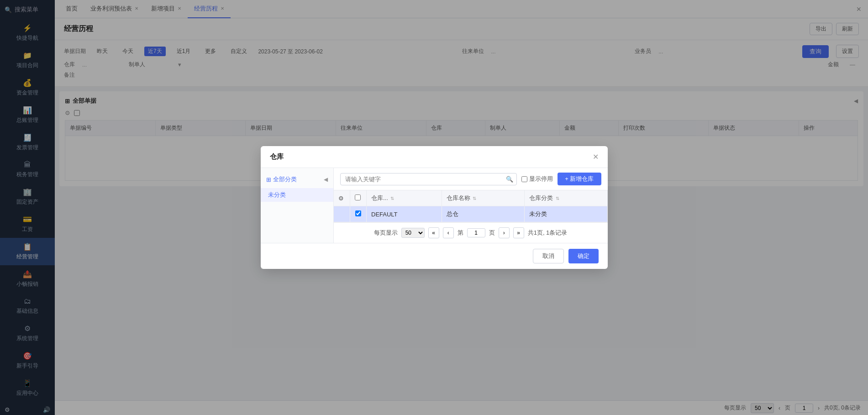 The width and height of the screenshot is (868, 415). Describe the element at coordinates (492, 233) in the screenshot. I see `modal-page-suffix: 页` at that location.